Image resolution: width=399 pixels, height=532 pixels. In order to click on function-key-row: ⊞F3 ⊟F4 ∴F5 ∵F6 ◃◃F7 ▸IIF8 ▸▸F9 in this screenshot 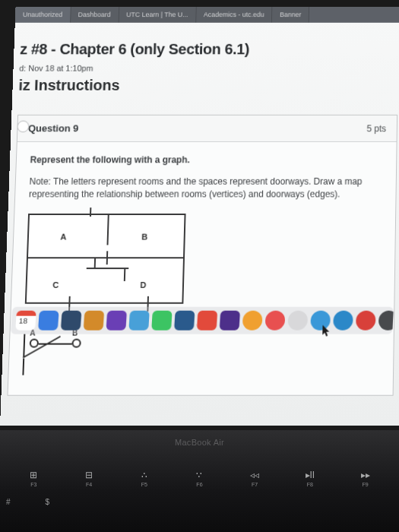, I will do `click(199, 479)`.